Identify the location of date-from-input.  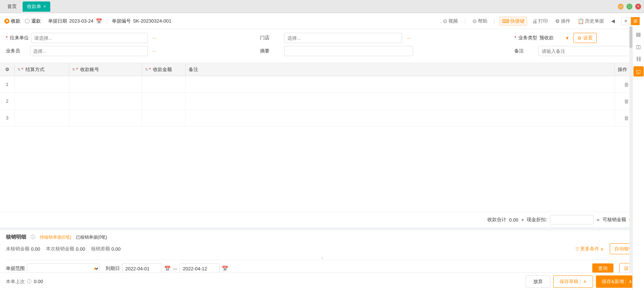
(142, 269).